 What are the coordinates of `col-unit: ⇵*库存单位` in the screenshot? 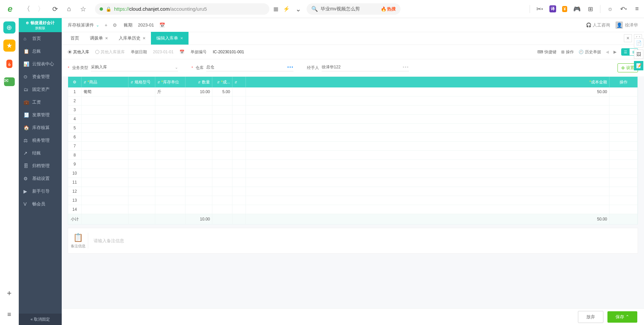 It's located at (170, 82).